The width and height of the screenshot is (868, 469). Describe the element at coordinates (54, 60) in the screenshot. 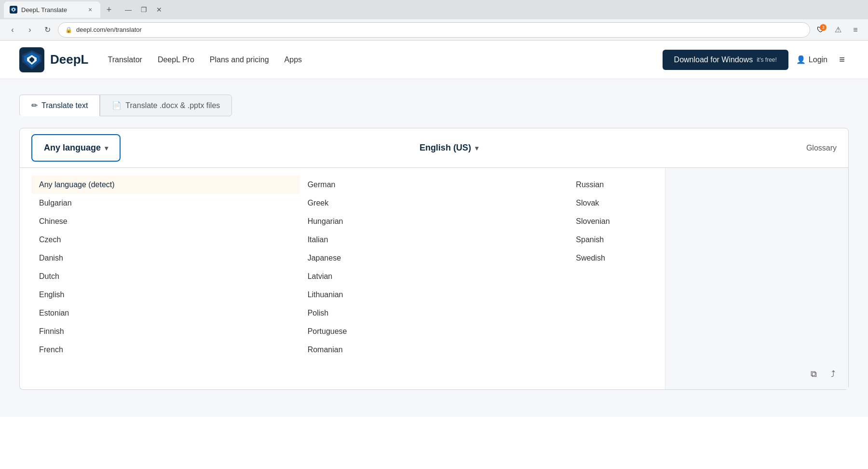

I see `deepl-logo: DeepL` at that location.